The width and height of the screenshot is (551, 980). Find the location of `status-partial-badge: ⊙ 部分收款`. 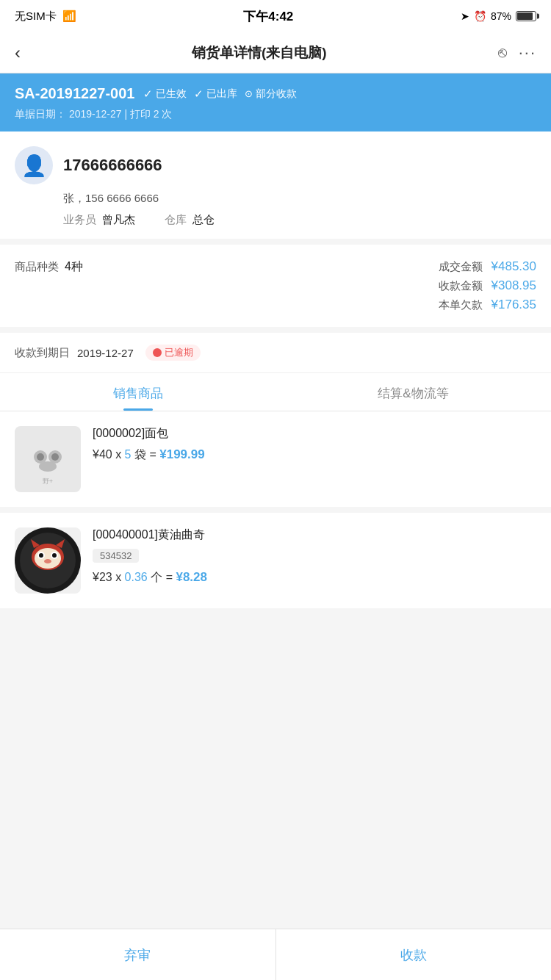

status-partial-badge: ⊙ 部分收款 is located at coordinates (270, 94).